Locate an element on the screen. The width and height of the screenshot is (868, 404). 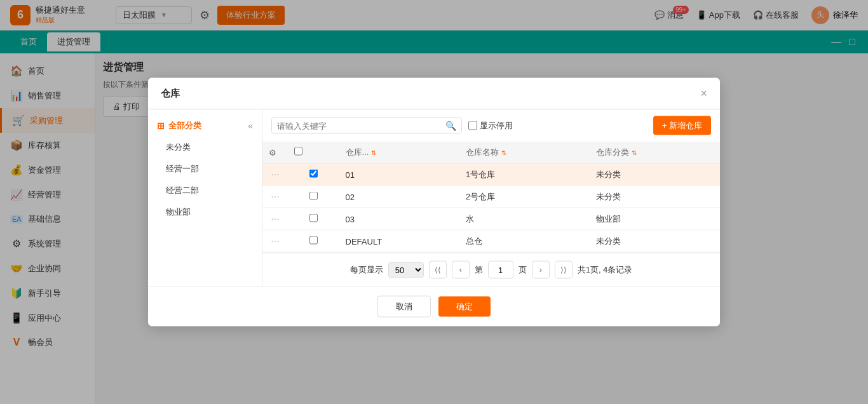
warehouse-table: ⚙ 仓库... ⇅ 仓库名称 ⇅ is located at coordinates (491, 197).